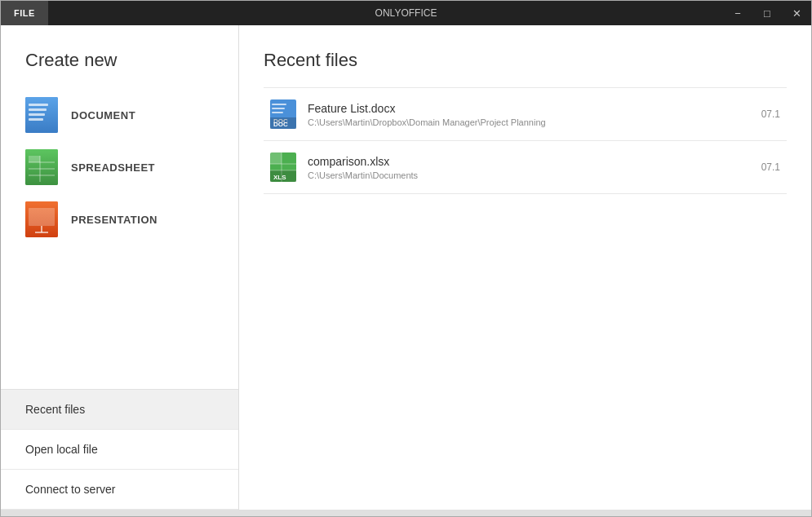 The width and height of the screenshot is (812, 517). What do you see at coordinates (124, 60) in the screenshot?
I see `create-new-title: Create new` at bounding box center [124, 60].